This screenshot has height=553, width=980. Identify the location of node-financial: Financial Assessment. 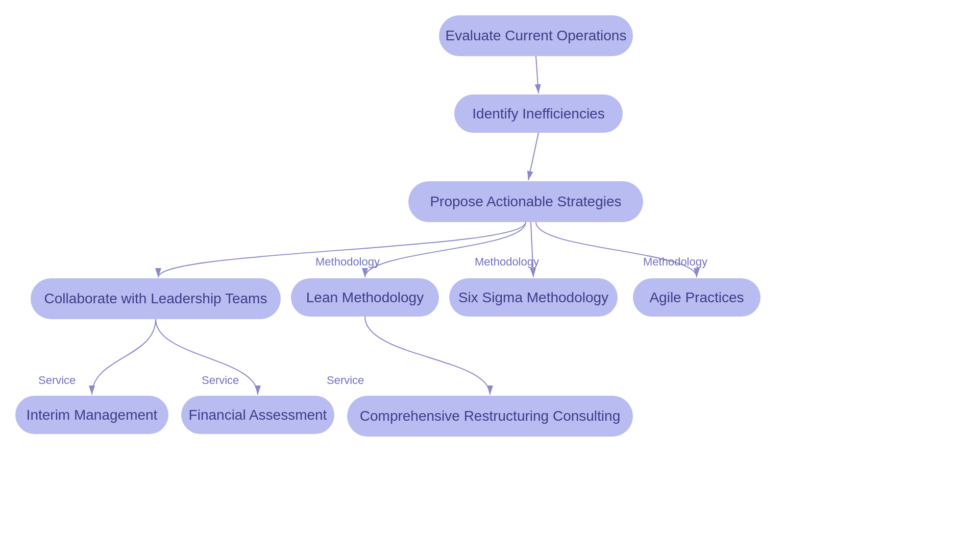
(258, 415).